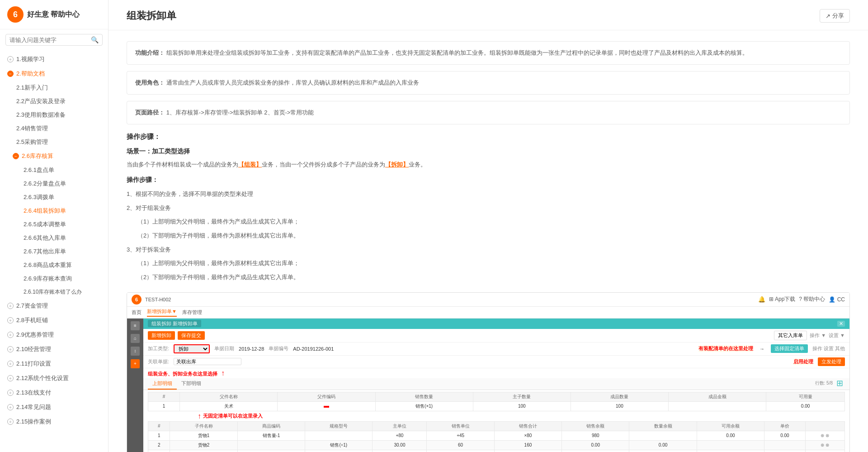 The width and height of the screenshot is (868, 452). What do you see at coordinates (158, 362) in the screenshot?
I see `form-ref-label: 关联单据:` at bounding box center [158, 362].